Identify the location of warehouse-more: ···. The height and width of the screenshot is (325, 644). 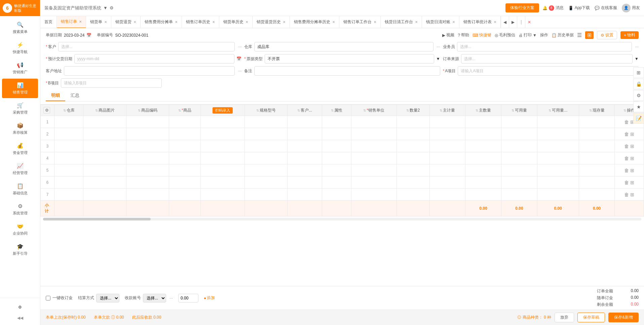
(439, 47).